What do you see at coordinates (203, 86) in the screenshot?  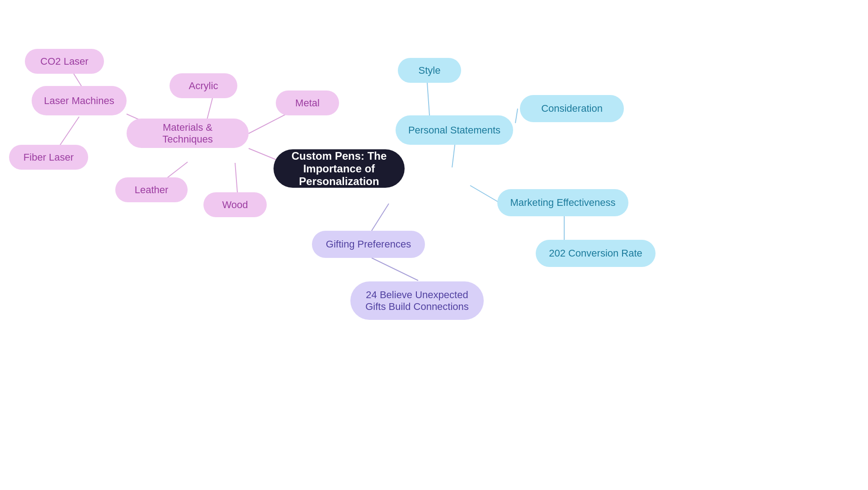 I see `acrylic-node: Acrylic` at bounding box center [203, 86].